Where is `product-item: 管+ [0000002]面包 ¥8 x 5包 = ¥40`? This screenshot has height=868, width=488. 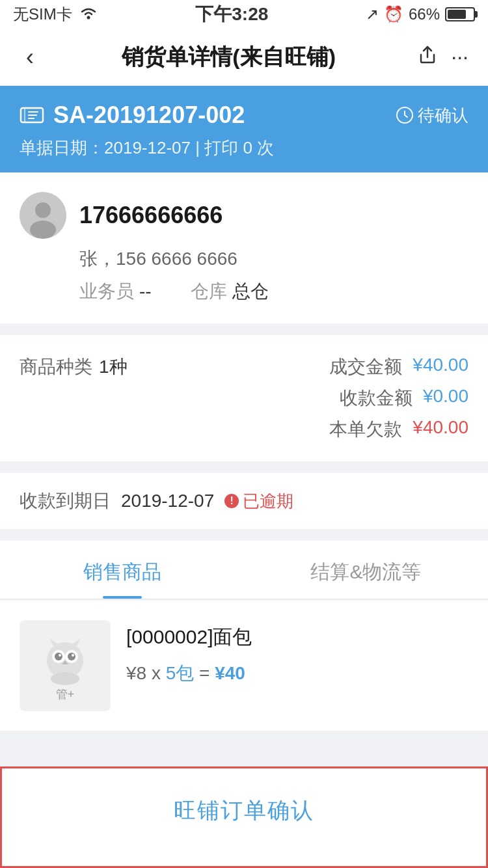 product-item: 管+ [0000002]面包 ¥8 x 5包 = ¥40 is located at coordinates (244, 666).